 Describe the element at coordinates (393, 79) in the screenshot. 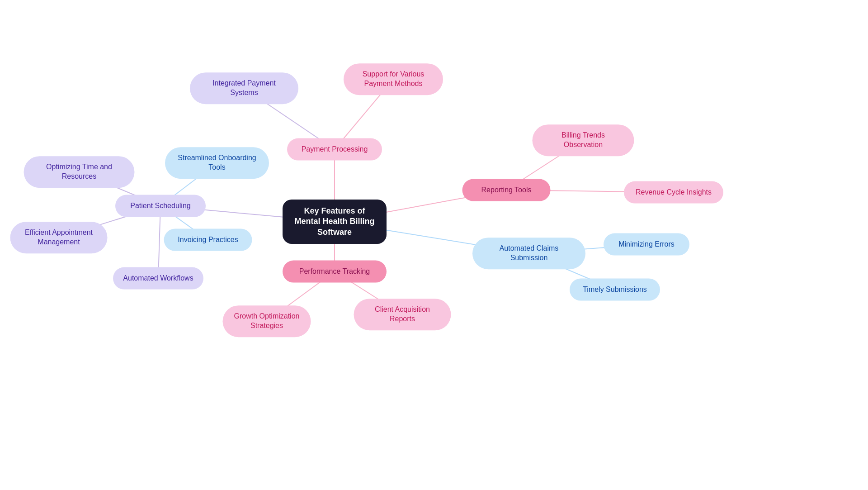

I see `support-payment-node: Support for Various Payment Methods` at that location.